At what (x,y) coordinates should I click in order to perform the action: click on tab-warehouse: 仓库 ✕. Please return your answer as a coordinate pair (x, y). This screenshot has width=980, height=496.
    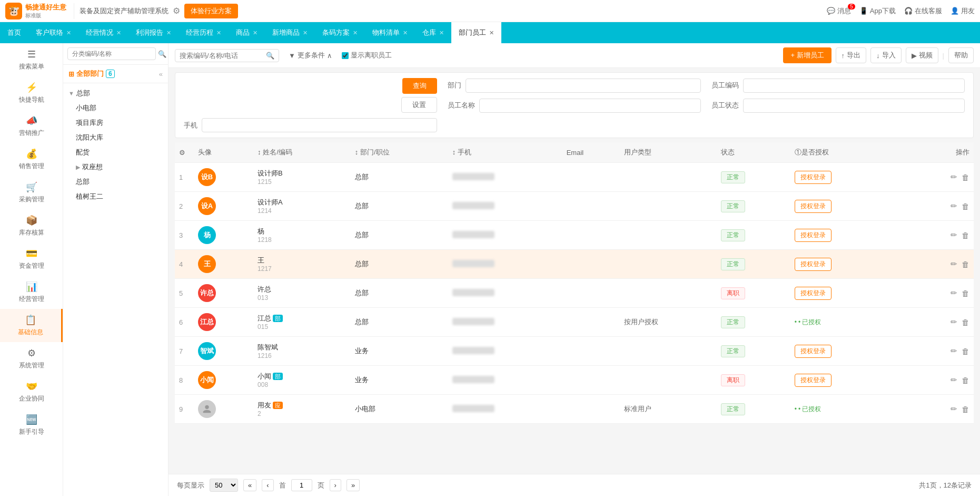
    Looking at the image, I should click on (433, 33).